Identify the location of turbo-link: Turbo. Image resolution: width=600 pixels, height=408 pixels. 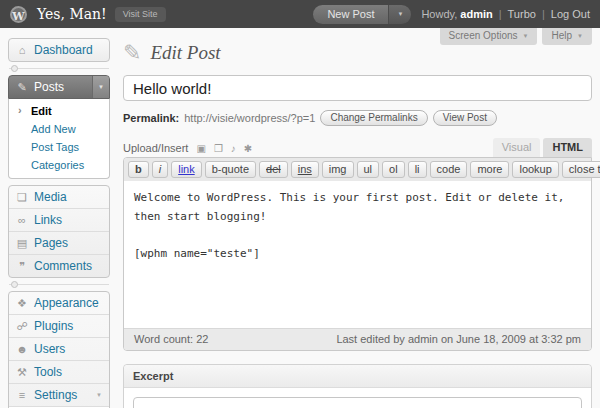
(522, 14).